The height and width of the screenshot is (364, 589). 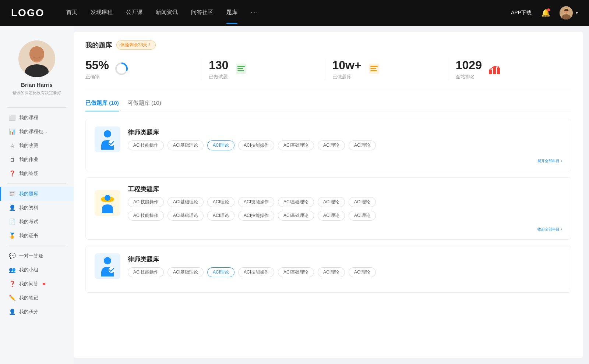 What do you see at coordinates (12, 298) in the screenshot?
I see `notes-icon: ✏️` at bounding box center [12, 298].